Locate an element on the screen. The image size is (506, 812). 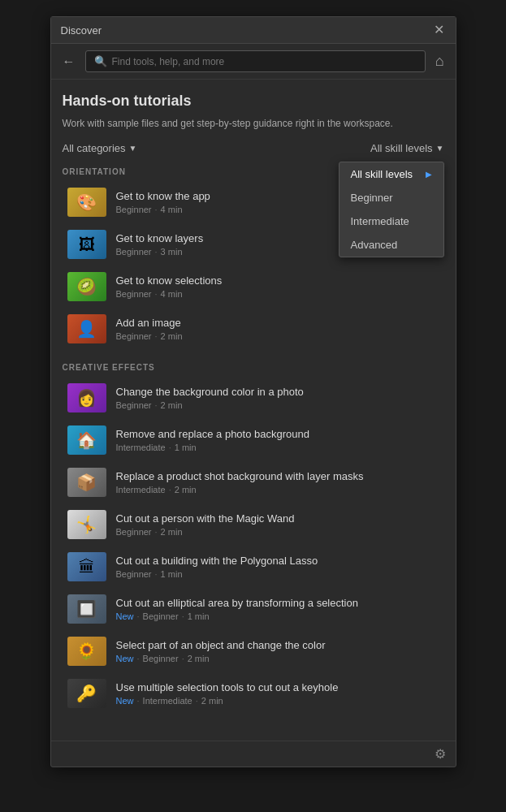
search-icon: 🔍 is located at coordinates (101, 62).